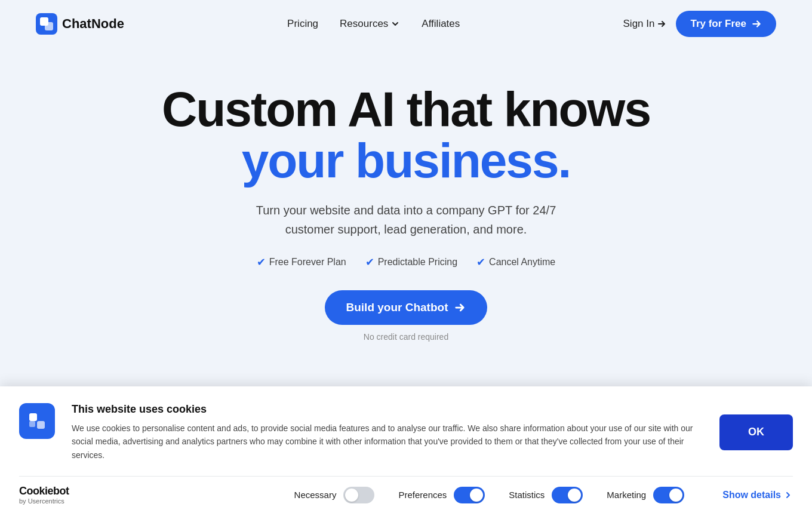  Describe the element at coordinates (567, 495) in the screenshot. I see `statistics-toggle` at that location.